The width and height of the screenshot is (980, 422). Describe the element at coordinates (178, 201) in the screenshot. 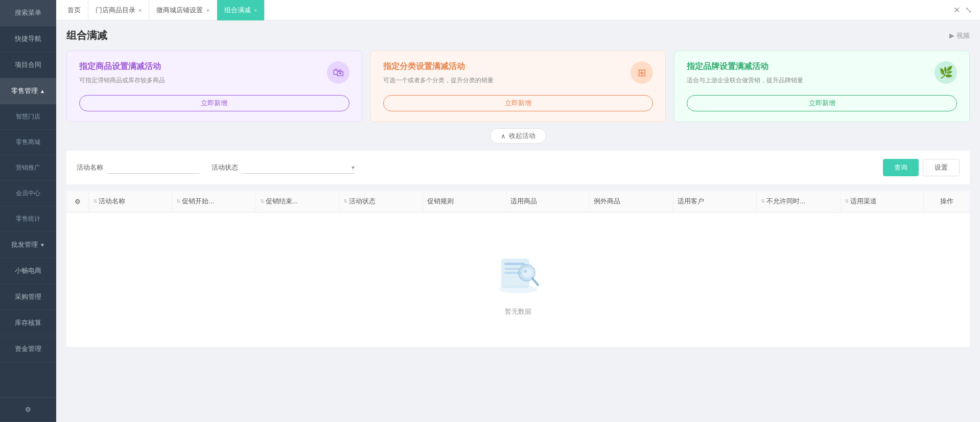

I see `th-sort-icon-2: ⇅` at that location.